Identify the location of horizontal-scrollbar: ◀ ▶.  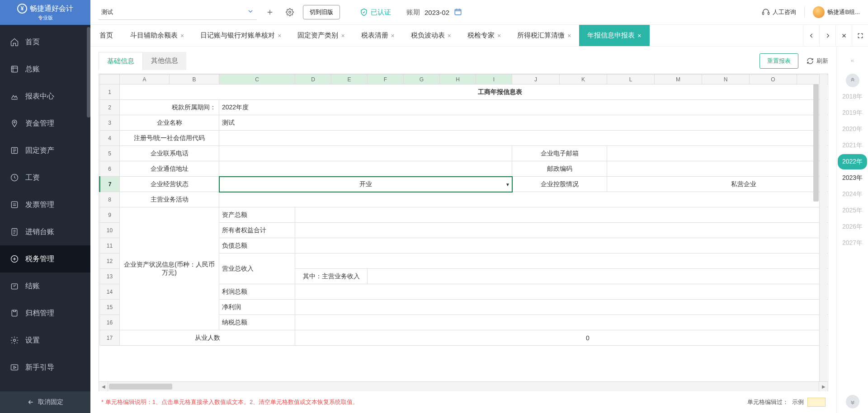
(463, 386).